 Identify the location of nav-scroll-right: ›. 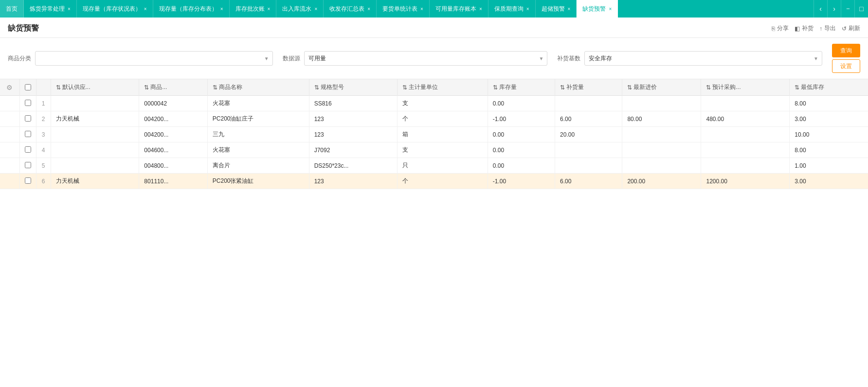
(834, 9).